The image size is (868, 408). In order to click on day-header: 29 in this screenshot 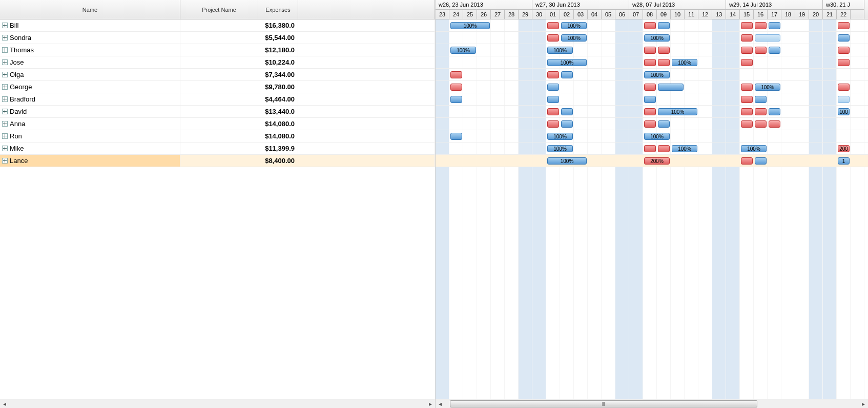, I will do `click(526, 14)`.